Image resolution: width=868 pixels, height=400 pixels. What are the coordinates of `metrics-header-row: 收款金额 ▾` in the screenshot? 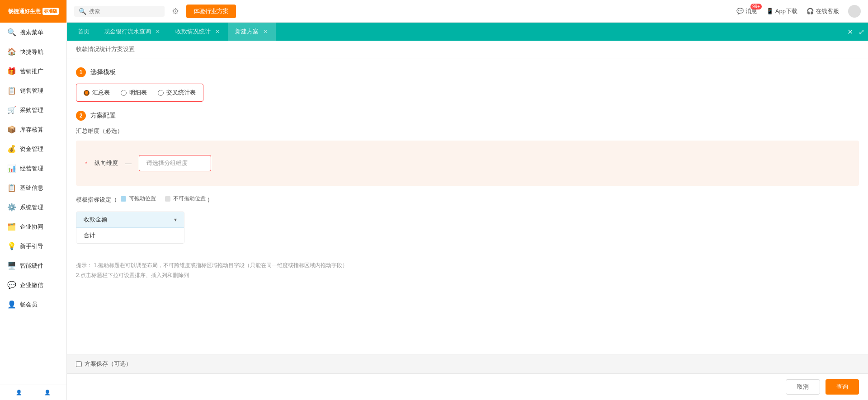 It's located at (130, 220).